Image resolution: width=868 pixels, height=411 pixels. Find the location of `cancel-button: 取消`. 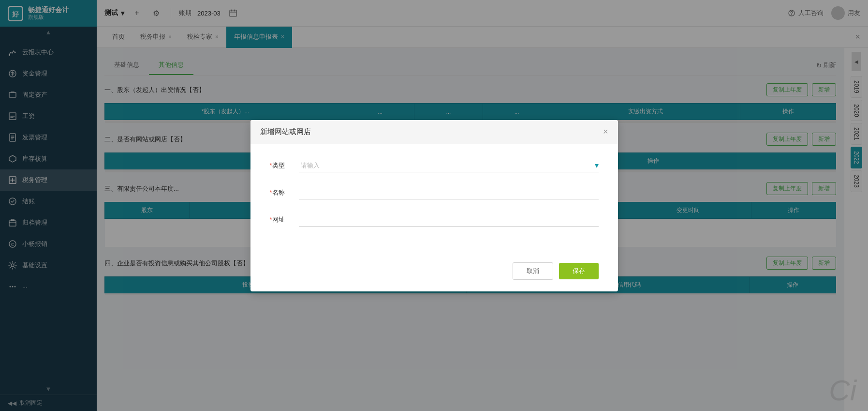

cancel-button: 取消 is located at coordinates (533, 271).